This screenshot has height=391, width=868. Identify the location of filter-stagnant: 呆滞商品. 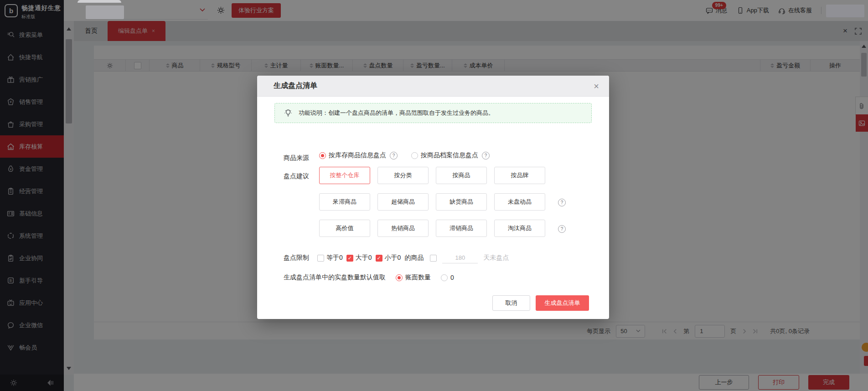
(345, 202).